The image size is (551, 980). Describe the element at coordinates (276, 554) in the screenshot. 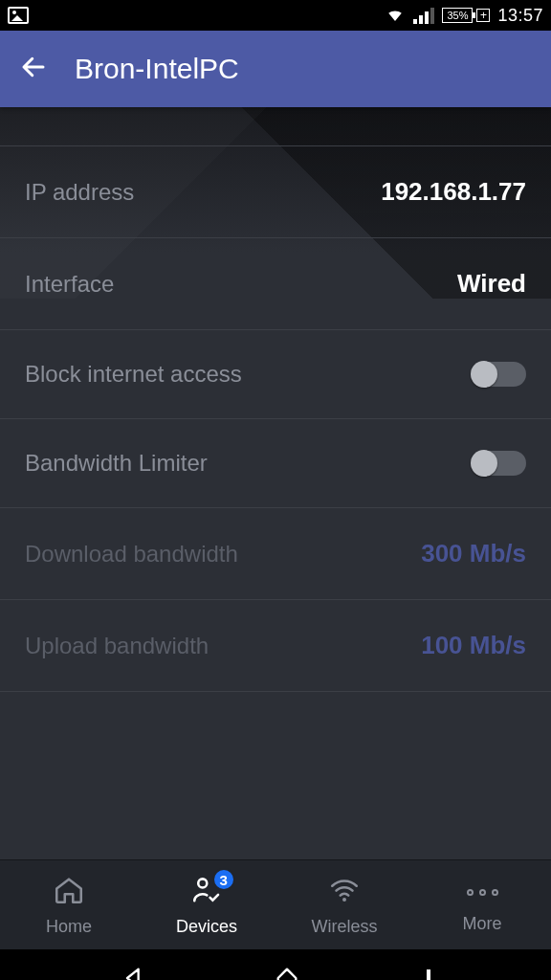

I see `row-download-bandwidth: Download bandwidth 300 Mb/s` at that location.